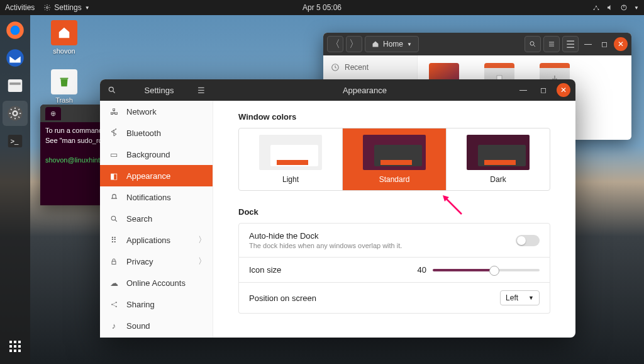 This screenshot has width=644, height=364. Describe the element at coordinates (53, 113) in the screenshot. I see `terminal-tab: ⊕` at that location.